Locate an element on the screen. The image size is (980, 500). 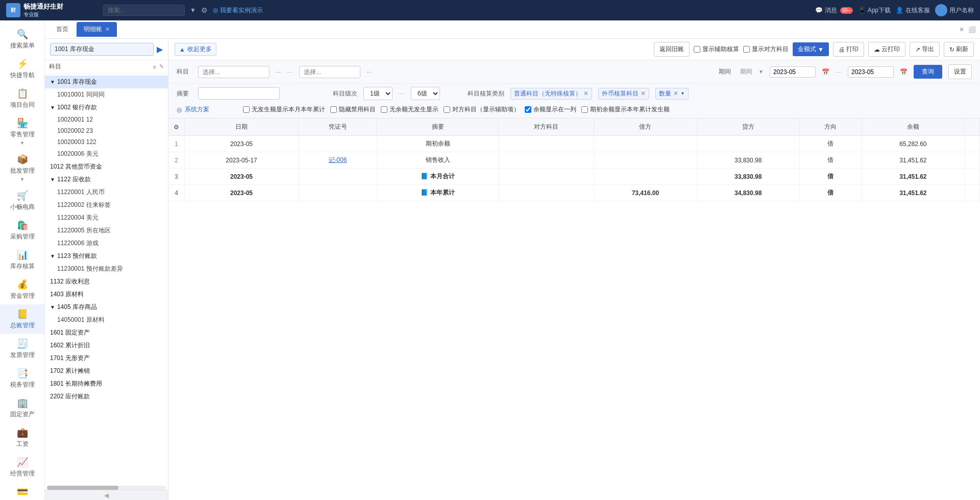
settings-icon: ⚙ is located at coordinates (204, 10).